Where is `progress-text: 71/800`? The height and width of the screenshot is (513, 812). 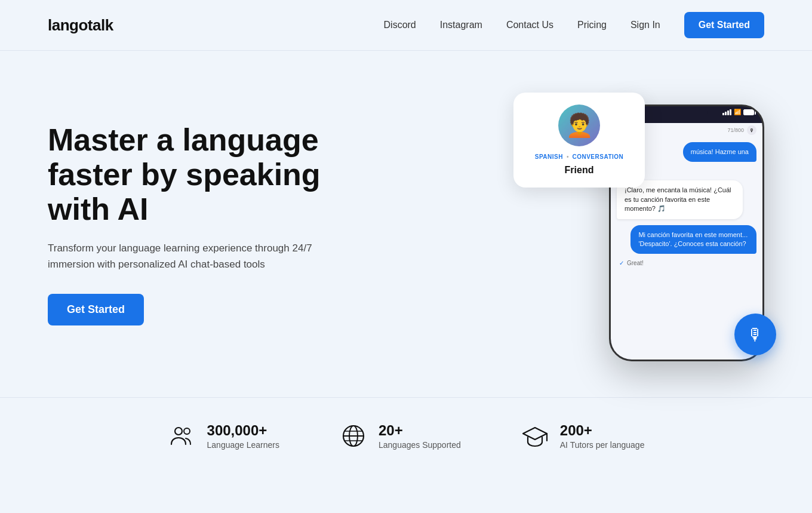 progress-text: 71/800 is located at coordinates (736, 130).